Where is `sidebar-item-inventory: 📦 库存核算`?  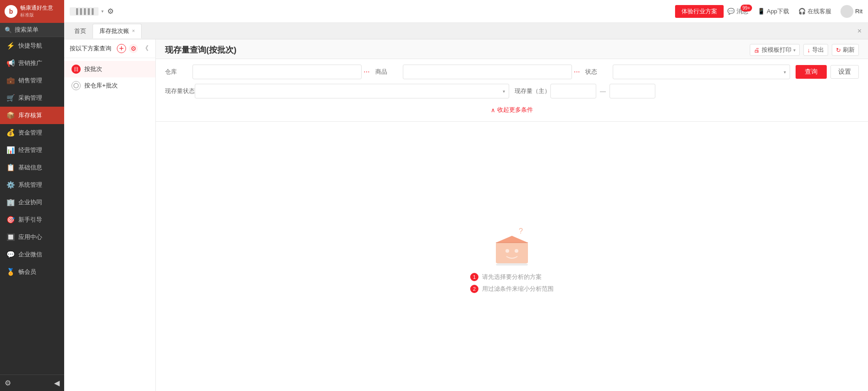
sidebar-item-inventory: 📦 库存核算 is located at coordinates (32, 115).